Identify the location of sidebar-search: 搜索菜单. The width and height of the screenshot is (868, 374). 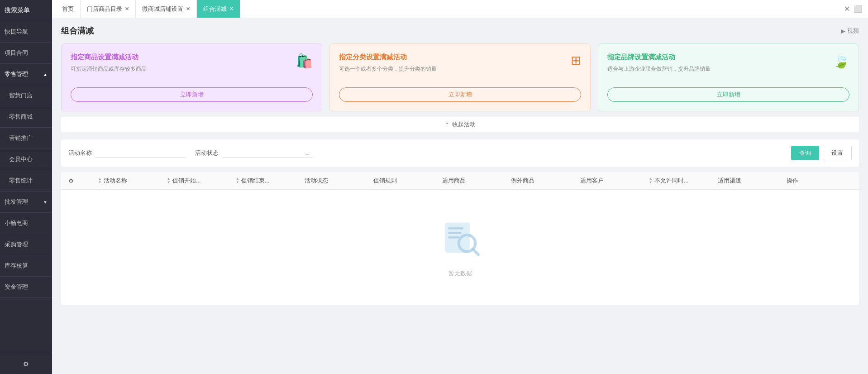
(26, 11).